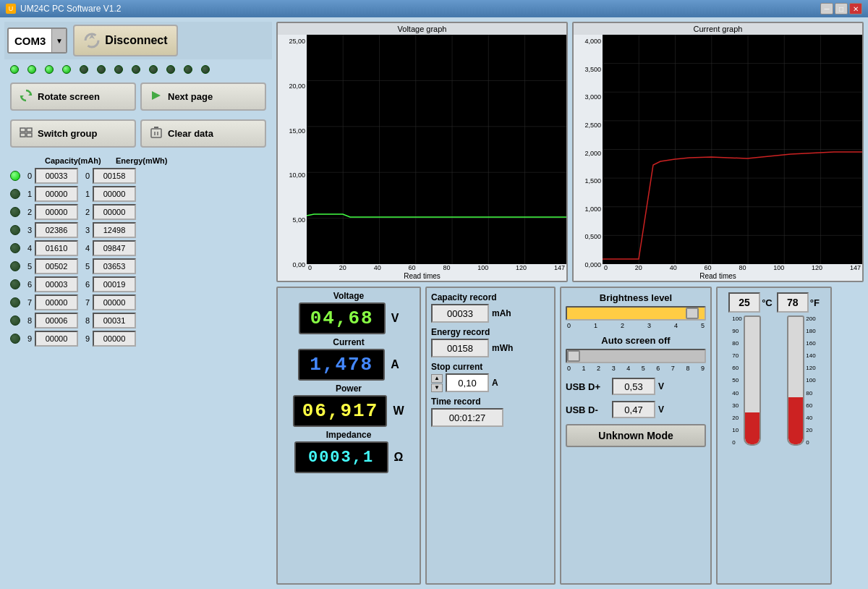 This screenshot has height=589, width=868. I want to click on next-page-button: Next page, so click(203, 97).